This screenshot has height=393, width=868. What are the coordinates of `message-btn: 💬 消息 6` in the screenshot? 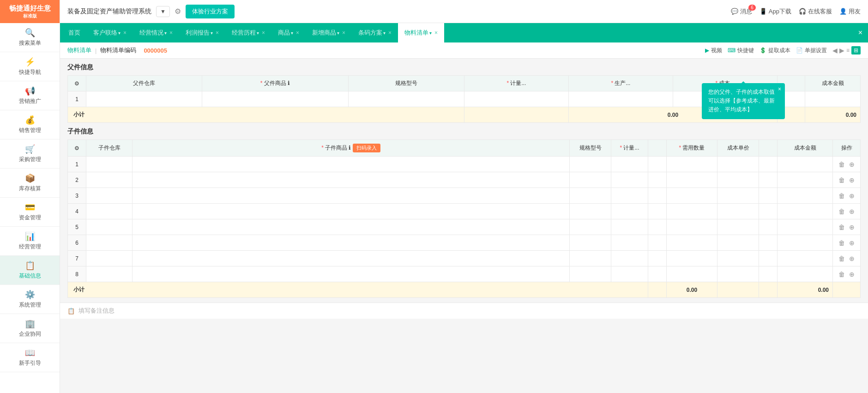 It's located at (741, 12).